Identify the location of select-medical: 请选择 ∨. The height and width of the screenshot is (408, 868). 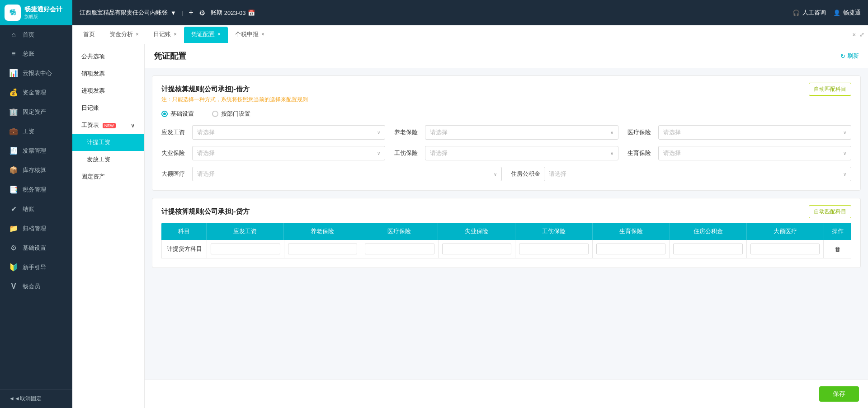
(755, 132).